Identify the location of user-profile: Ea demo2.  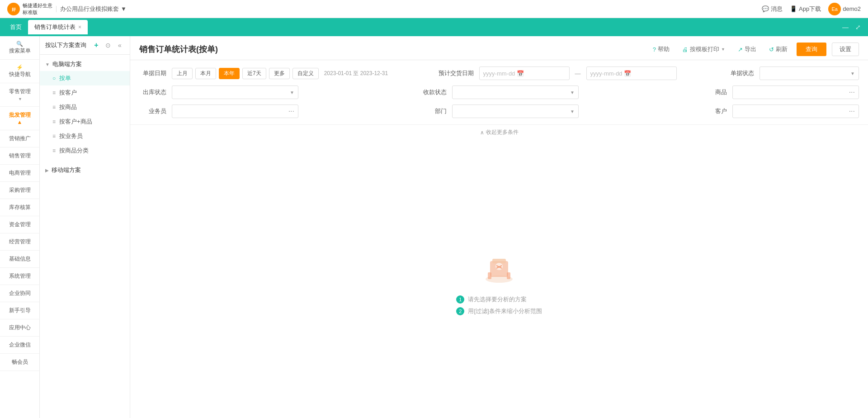
(844, 9).